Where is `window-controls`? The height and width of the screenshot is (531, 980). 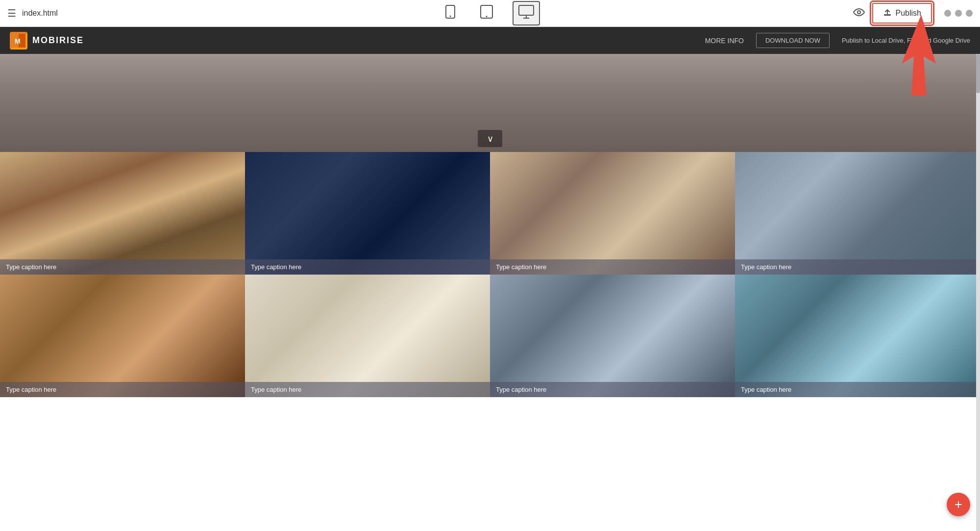
window-controls is located at coordinates (958, 13).